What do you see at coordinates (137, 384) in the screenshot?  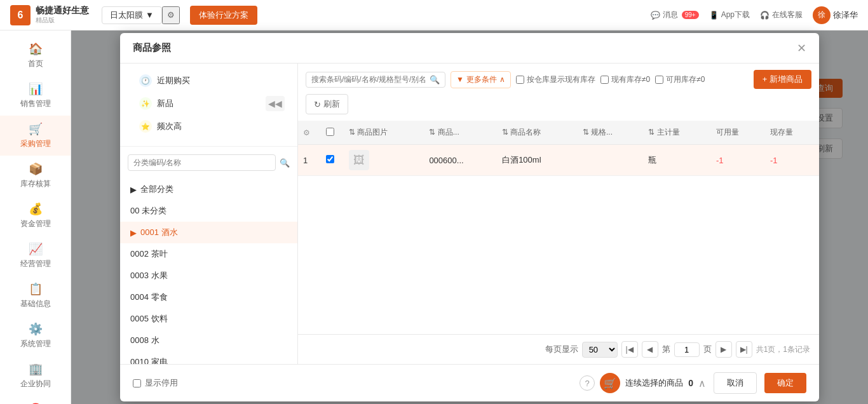 I see `show-disabled-checkbox` at bounding box center [137, 384].